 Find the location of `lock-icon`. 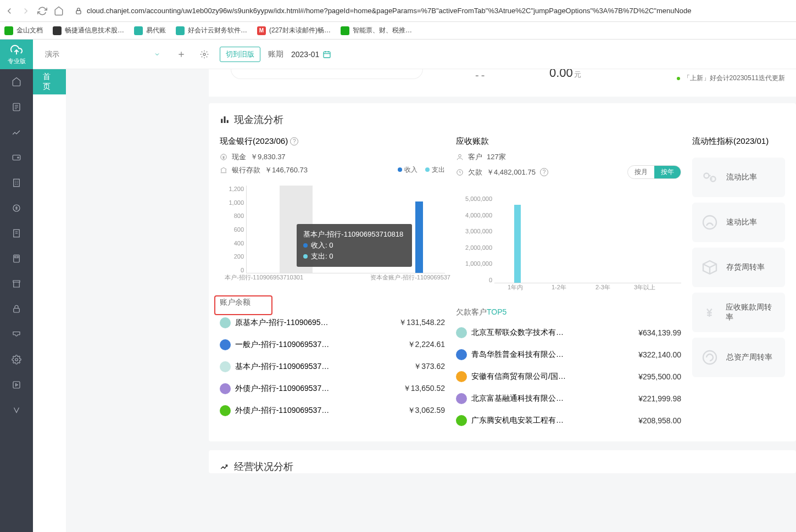

lock-icon is located at coordinates (79, 11).